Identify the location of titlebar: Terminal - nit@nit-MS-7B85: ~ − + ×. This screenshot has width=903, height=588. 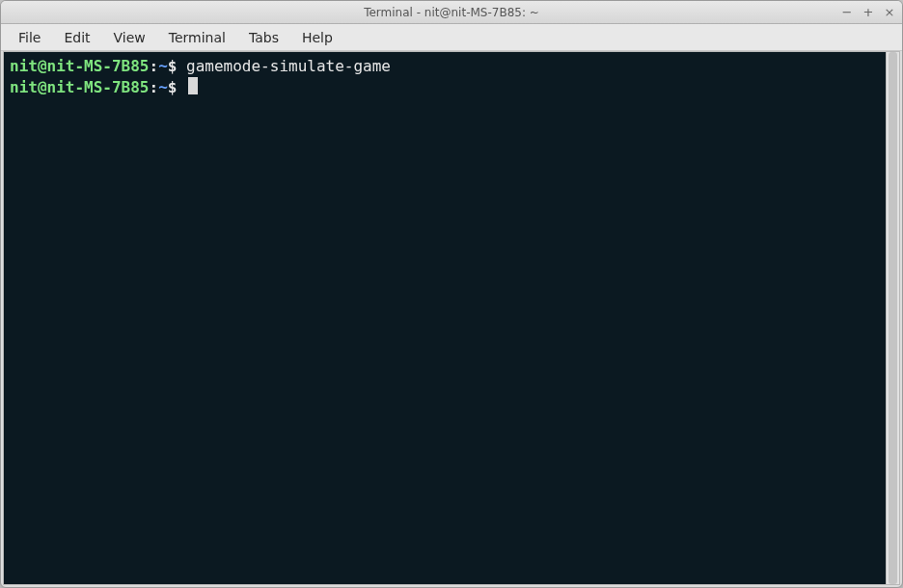
(452, 13).